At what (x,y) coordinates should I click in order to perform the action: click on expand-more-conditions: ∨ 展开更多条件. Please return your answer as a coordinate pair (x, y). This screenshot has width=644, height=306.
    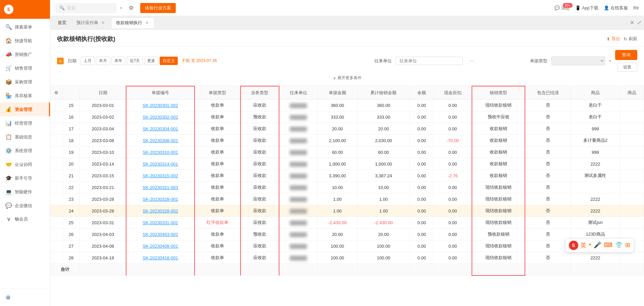
    Looking at the image, I should click on (347, 78).